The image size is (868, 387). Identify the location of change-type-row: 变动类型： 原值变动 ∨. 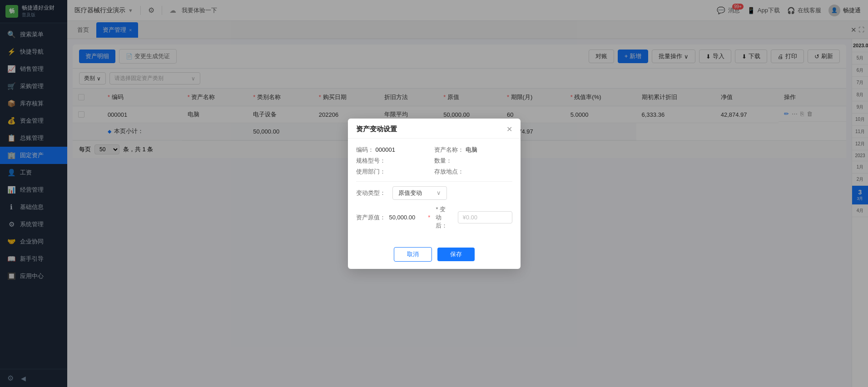
(434, 193).